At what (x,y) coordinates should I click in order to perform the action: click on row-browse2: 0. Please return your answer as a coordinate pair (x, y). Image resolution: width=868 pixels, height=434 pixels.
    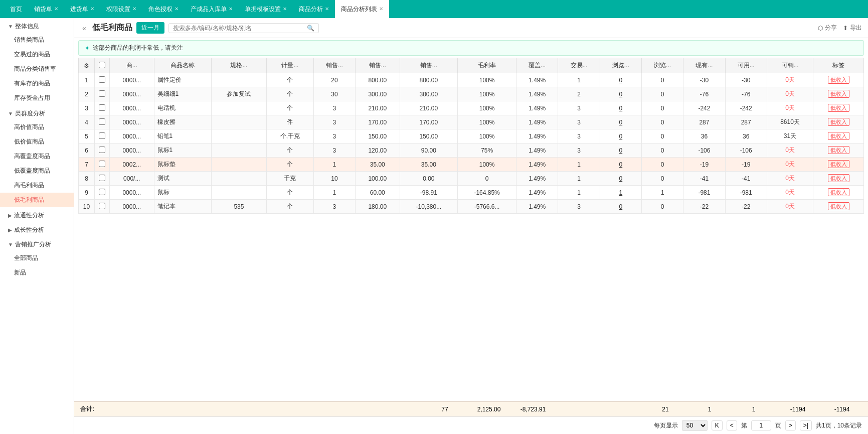
    Looking at the image, I should click on (662, 165).